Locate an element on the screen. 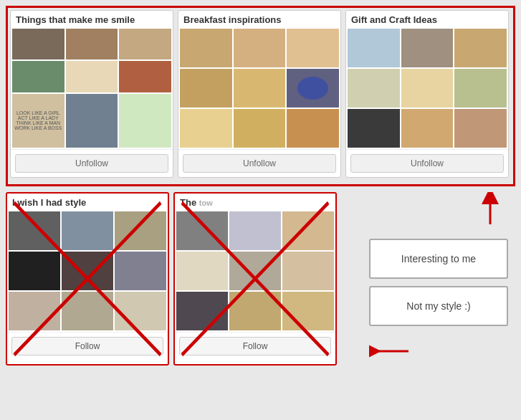 Image resolution: width=521 pixels, height=420 pixels. board-breakfast: Breakfast inspirations Unfollow is located at coordinates (259, 94).